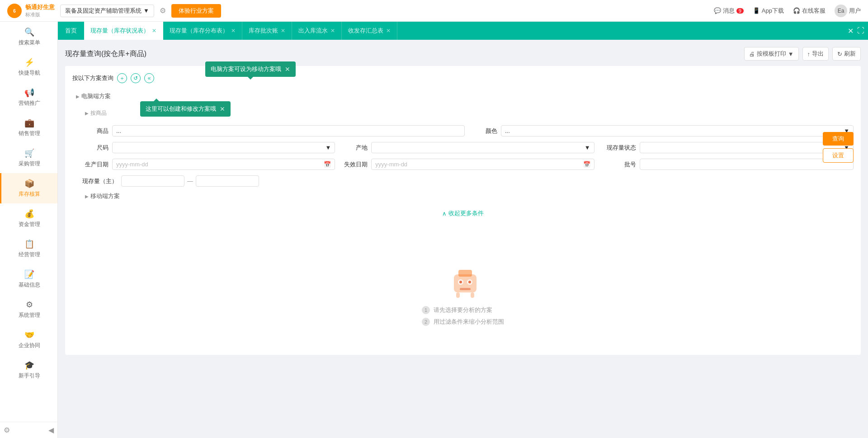 This screenshot has height=438, width=868. What do you see at coordinates (328, 147) in the screenshot?
I see `size-dropdown-icon: ▼` at bounding box center [328, 147].